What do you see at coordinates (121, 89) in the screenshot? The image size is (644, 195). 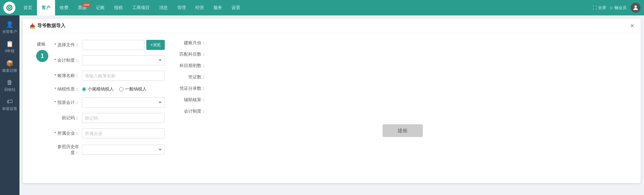 I see `radio-general-input` at bounding box center [121, 89].